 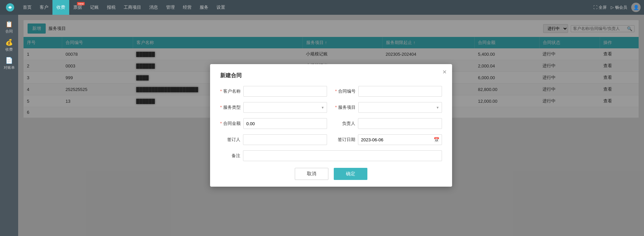 I want to click on top-navigation: 首页 客户 收费 票据 new 记账 报税 工商项目 消息 管理 经营 服务 设…, so click(x=322, y=7).